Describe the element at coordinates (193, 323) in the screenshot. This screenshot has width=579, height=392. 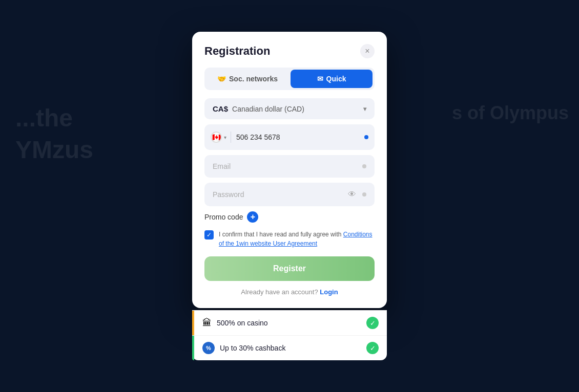
I see `bonus-stripe-casino` at that location.